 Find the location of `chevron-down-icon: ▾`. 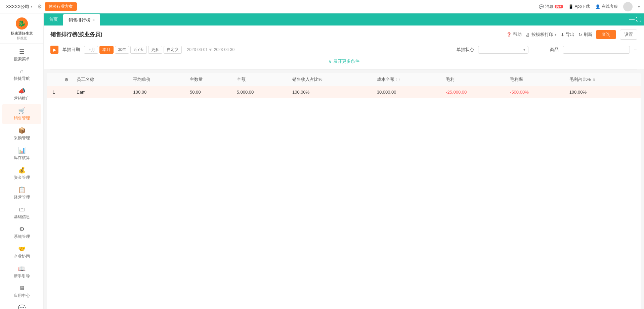

chevron-down-icon: ▾ is located at coordinates (32, 7).